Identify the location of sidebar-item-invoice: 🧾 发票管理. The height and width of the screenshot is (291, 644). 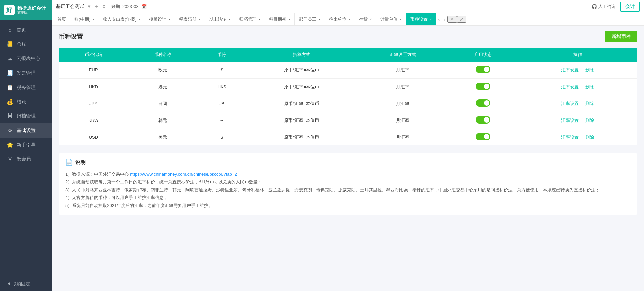
(26, 73).